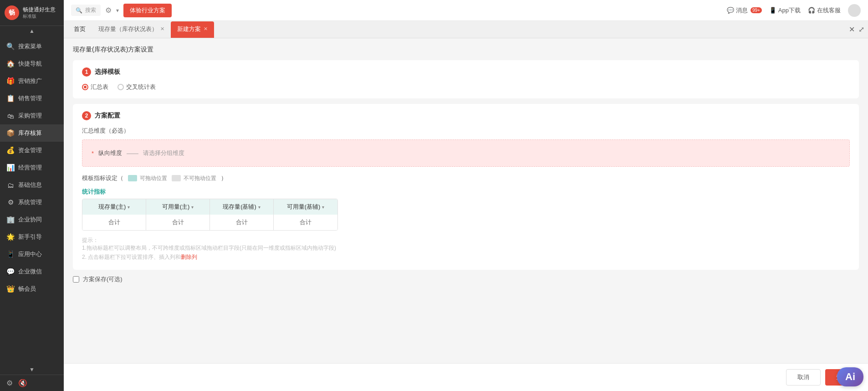 The width and height of the screenshot is (868, 391). Describe the element at coordinates (133, 178) in the screenshot. I see `legend-draggable-swatch` at that location.